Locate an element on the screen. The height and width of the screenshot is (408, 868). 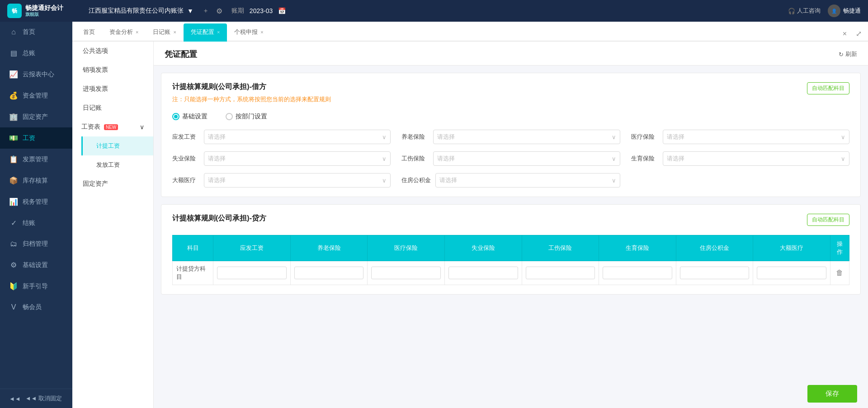
logo-area: 畅 畅捷通好会计 旗舰版 is located at coordinates (43, 11).